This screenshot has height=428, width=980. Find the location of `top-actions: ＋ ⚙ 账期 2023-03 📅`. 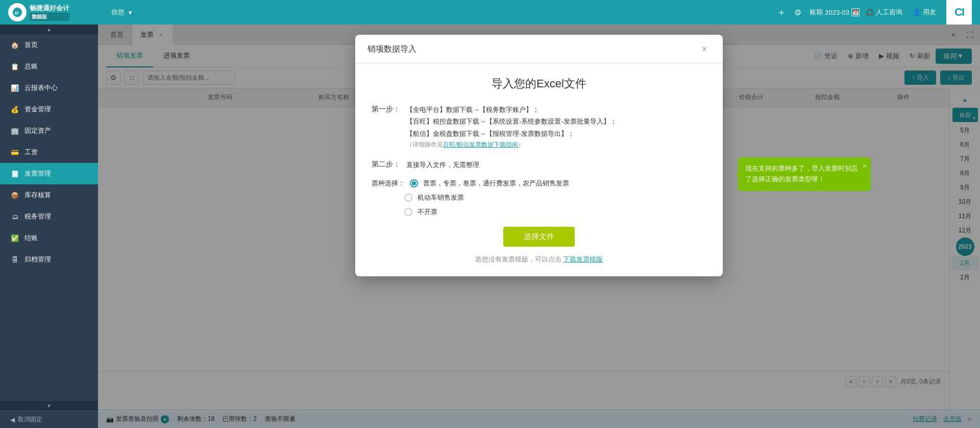

top-actions: ＋ ⚙ 账期 2023-03 📅 is located at coordinates (818, 12).